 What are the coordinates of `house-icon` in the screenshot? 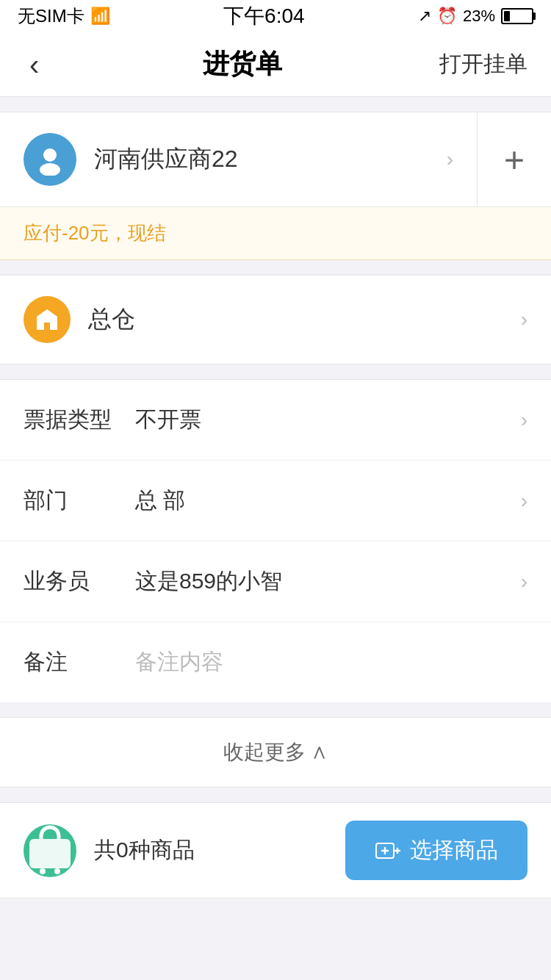 It's located at (47, 320).